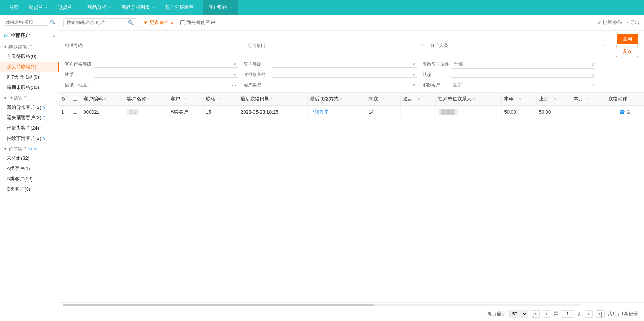 This screenshot has height=321, width=644. I want to click on sidebar-item-declining: 持续下滑客户(2) ?, so click(29, 138).